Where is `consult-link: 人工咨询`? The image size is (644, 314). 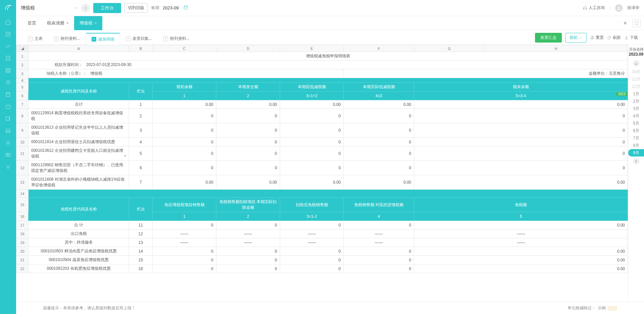
consult-link: 人工咨询 is located at coordinates (594, 8).